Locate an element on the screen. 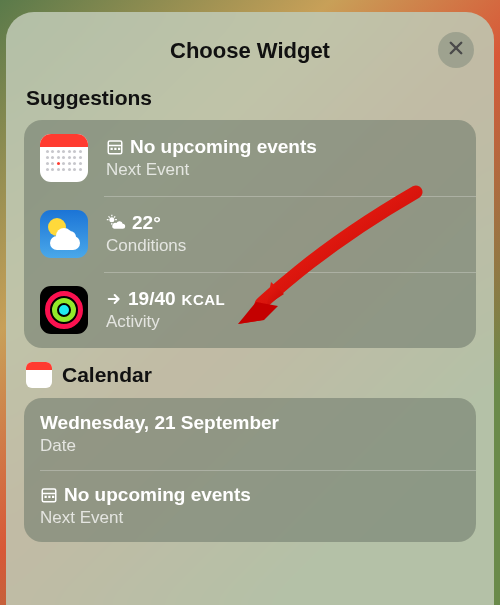 Image resolution: width=500 pixels, height=605 pixels. widget-subtitle: Date is located at coordinates (160, 446).